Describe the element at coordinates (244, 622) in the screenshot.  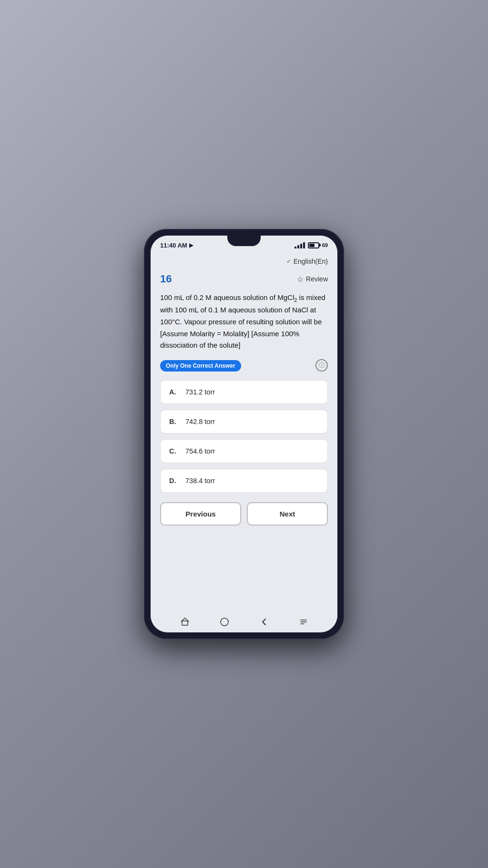
I see `bottom-nav-bar` at that location.